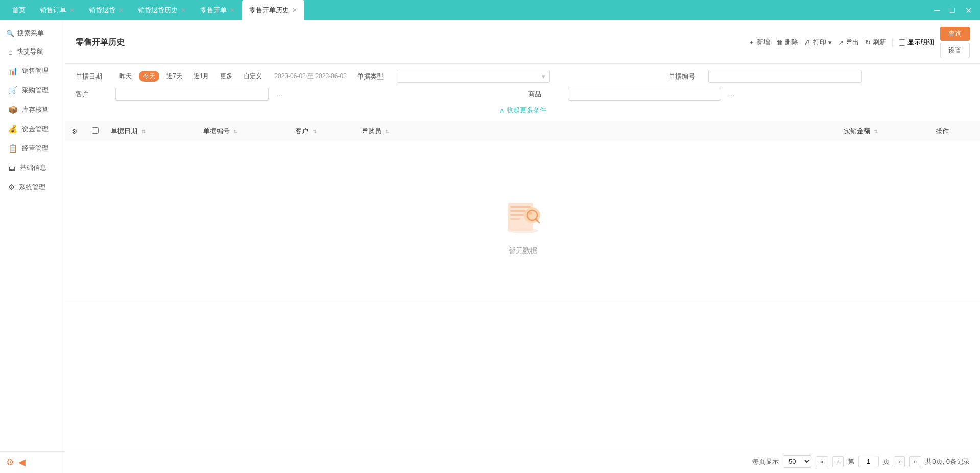  I want to click on date-label: 单据日期, so click(93, 77).